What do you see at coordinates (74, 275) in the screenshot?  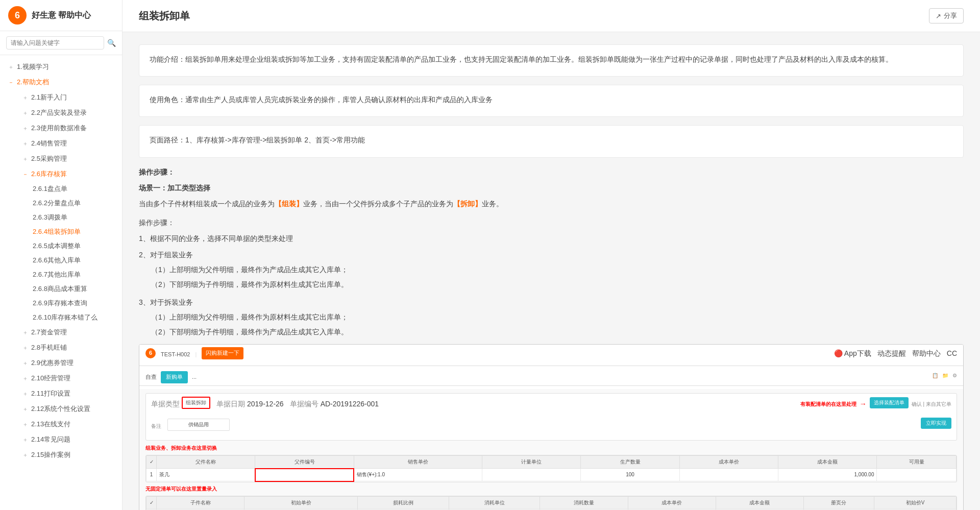 I see `sidebar-item-other-out: 2.6.7其他出库单` at bounding box center [74, 275].